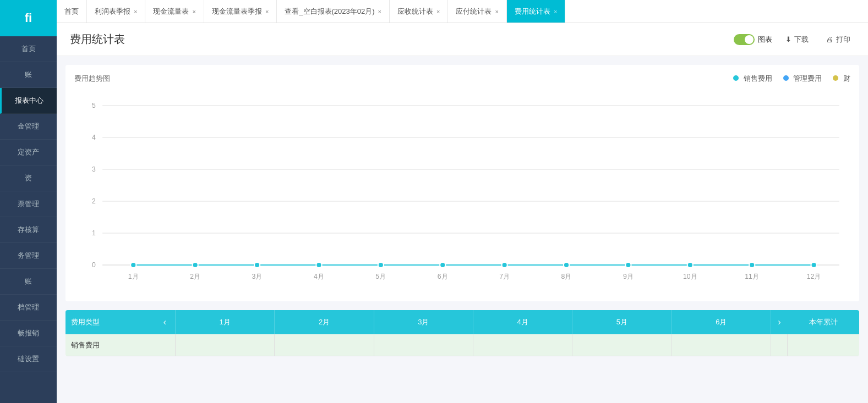 This screenshot has width=868, height=403. I want to click on sidebar-item-report-center: 报表中心, so click(29, 101).